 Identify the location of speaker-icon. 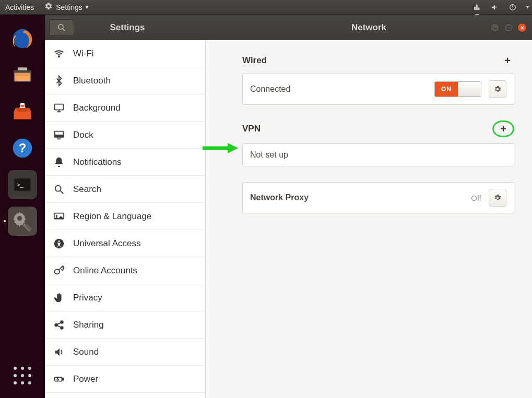
(59, 352).